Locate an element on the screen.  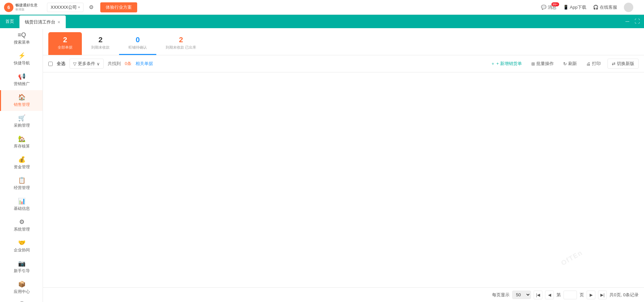
sidebar-item-marketing-label: 营销推广 is located at coordinates (22, 84).